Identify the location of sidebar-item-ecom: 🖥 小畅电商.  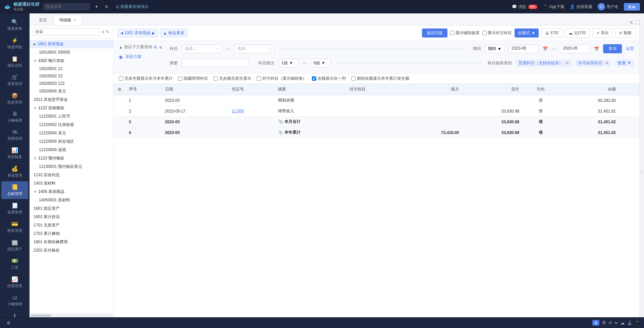
(15, 117).